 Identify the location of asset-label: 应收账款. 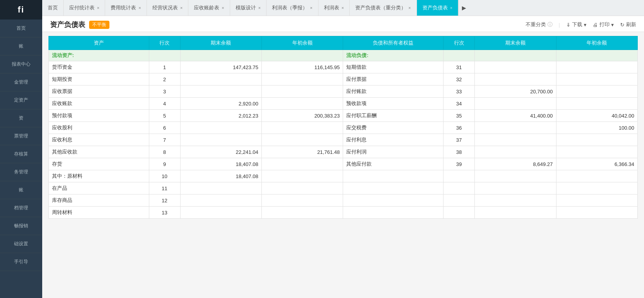
(99, 104).